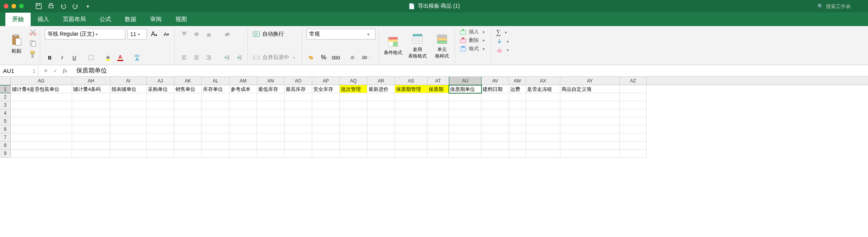 The image size is (868, 237). Describe the element at coordinates (239, 58) in the screenshot. I see `increase-indent-icon` at that location.